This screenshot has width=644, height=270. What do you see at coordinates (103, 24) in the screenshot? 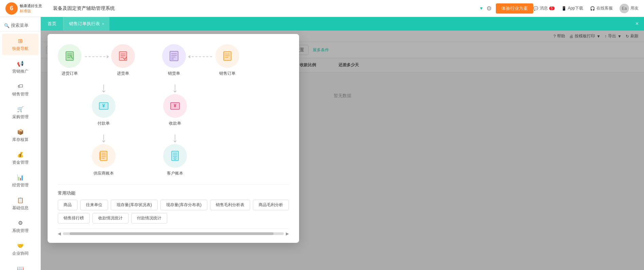
I see `tab-close-icon: ×` at bounding box center [103, 24].